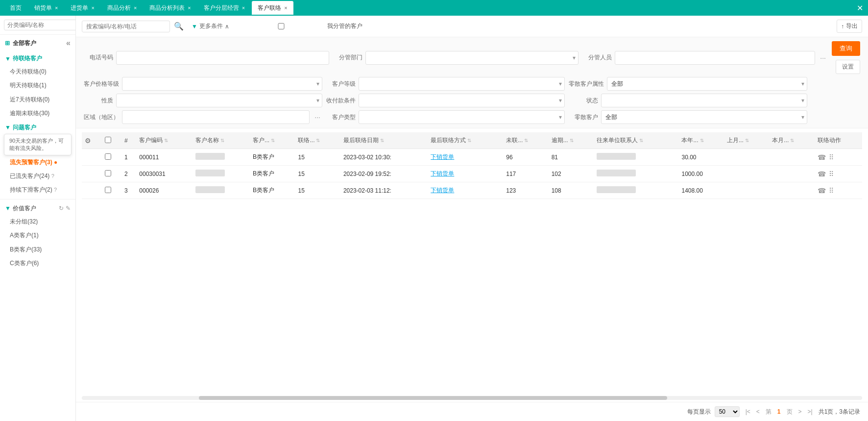 The width and height of the screenshot is (868, 421). I want to click on customer-type-label: 客户类型, so click(341, 118).